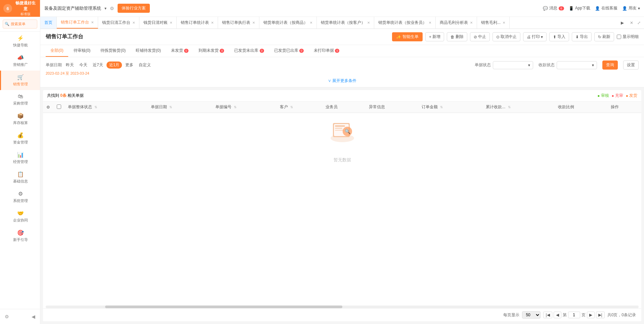 Image resolution: width=644 pixels, height=324 pixels. What do you see at coordinates (507, 37) in the screenshot?
I see `cancel-stop-button: ⊙ 取消中止` at bounding box center [507, 37].